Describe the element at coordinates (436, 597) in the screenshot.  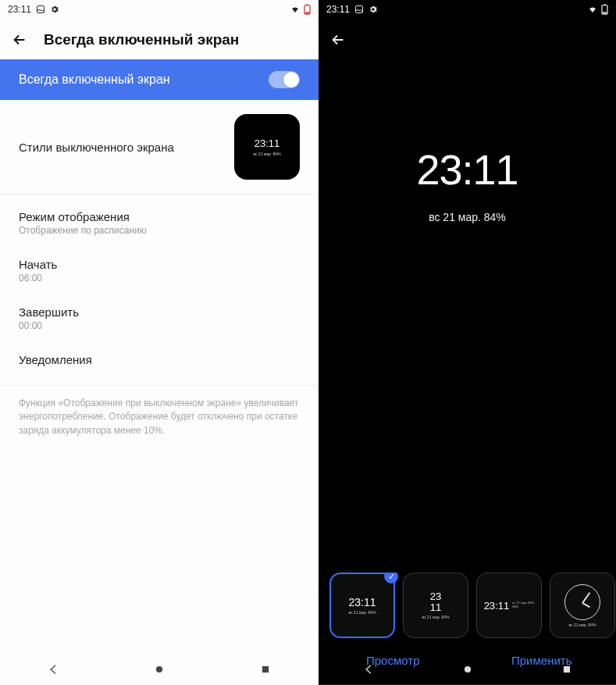
I see `style-hour: 23` at that location.